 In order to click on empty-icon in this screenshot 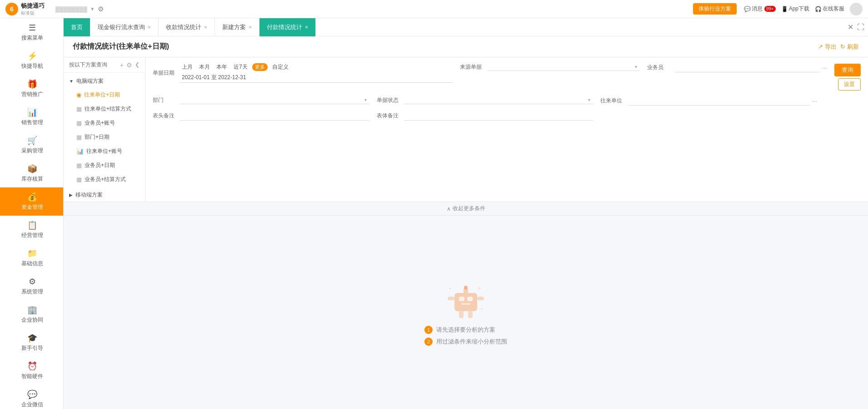, I will do `click(466, 300)`.